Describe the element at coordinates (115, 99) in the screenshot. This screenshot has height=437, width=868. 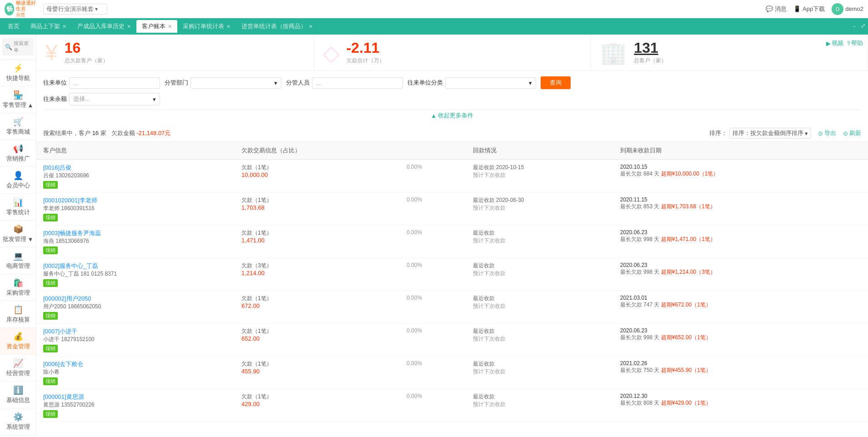
I see `filter-balance-select: 选择... ▾` at that location.